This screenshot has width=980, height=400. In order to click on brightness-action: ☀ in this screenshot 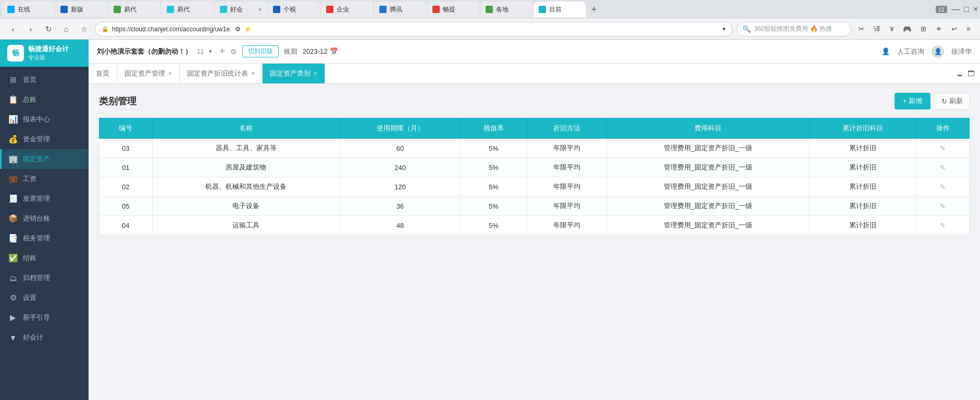, I will do `click(939, 29)`.